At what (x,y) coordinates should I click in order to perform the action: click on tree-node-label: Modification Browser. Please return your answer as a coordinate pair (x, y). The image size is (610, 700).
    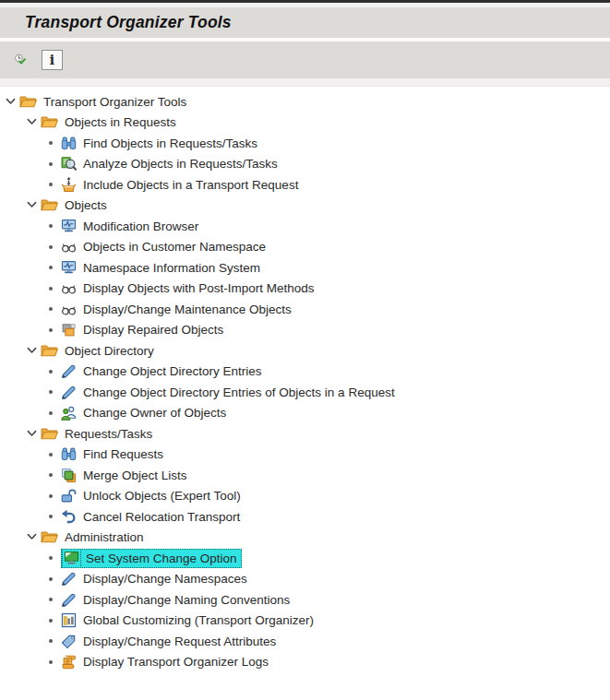
    Looking at the image, I should click on (140, 227).